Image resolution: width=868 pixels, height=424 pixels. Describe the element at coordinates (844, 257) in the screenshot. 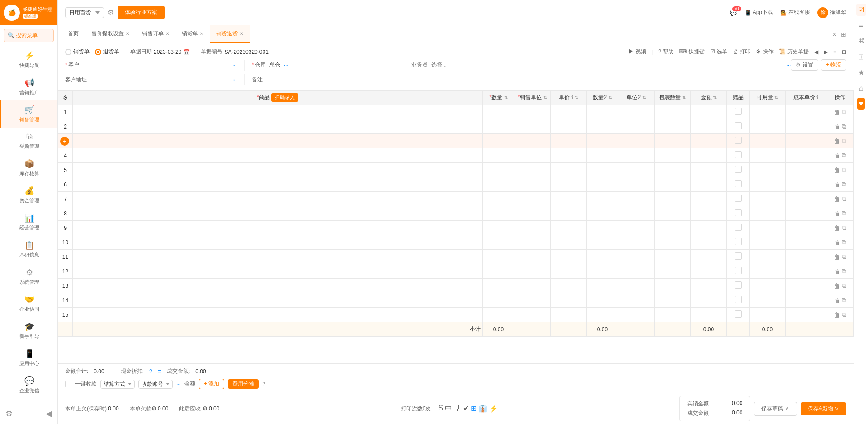

I see `cpy-11: ⧉` at that location.